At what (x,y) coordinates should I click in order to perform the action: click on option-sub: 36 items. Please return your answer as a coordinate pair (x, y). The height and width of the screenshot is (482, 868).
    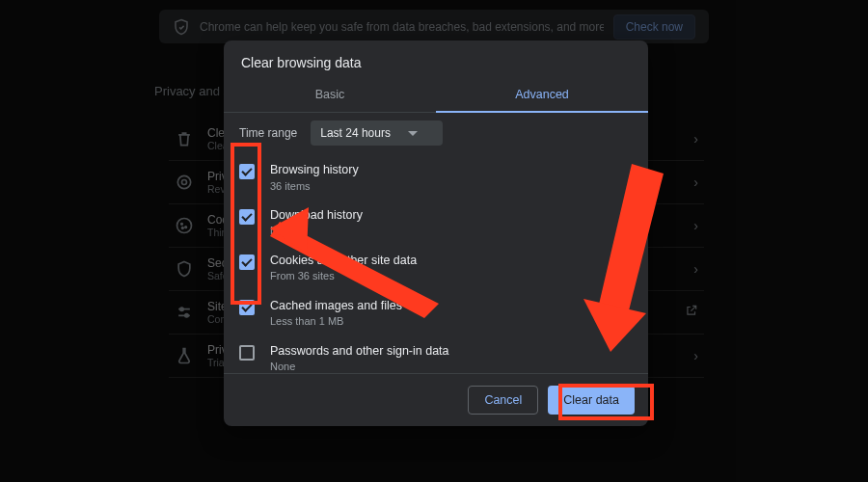
    Looking at the image, I should click on (314, 187).